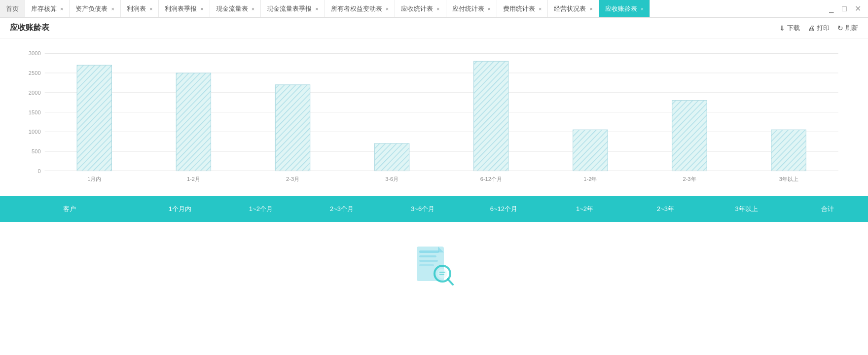 This screenshot has width=868, height=355. Describe the element at coordinates (202, 9) in the screenshot. I see `tab-close-profit-quarterly: ×` at that location.